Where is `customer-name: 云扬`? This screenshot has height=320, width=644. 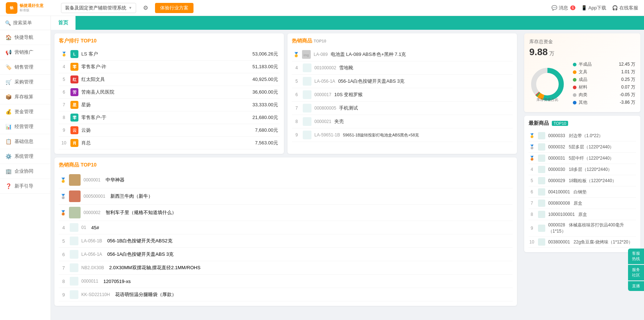 customer-name: 云扬 is located at coordinates (167, 130).